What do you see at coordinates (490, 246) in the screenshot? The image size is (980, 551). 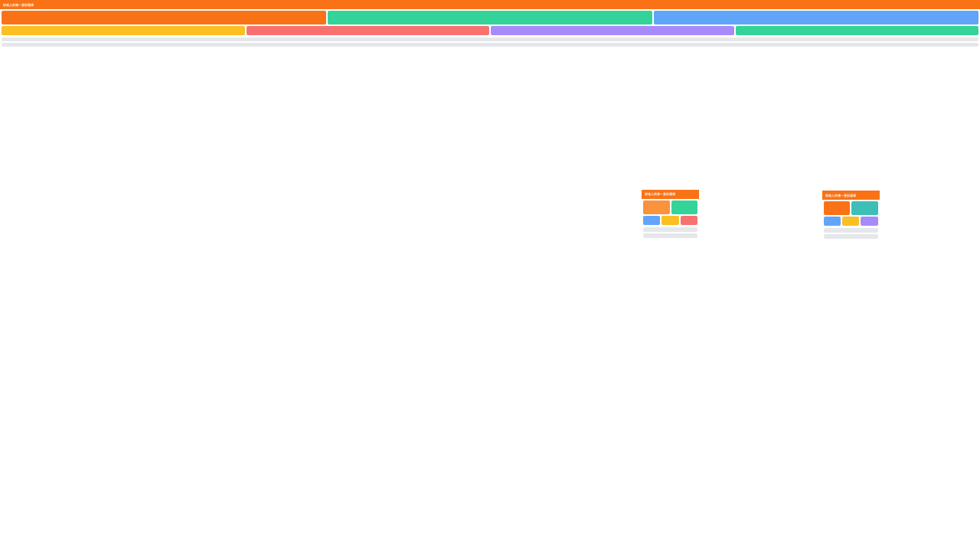 I see `tablet-device: 职道人的第一堂职通课` at bounding box center [490, 246].